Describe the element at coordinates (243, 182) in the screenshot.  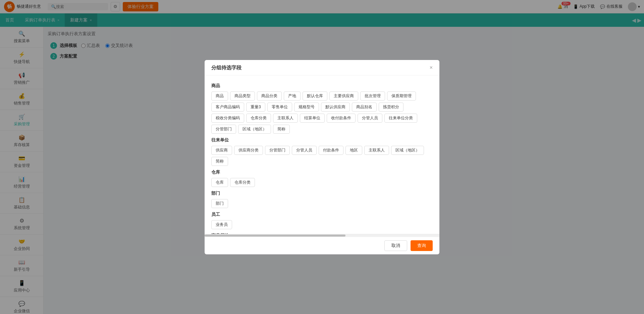
I see `tag-warehouse-cat: 仓库分类` at that location.